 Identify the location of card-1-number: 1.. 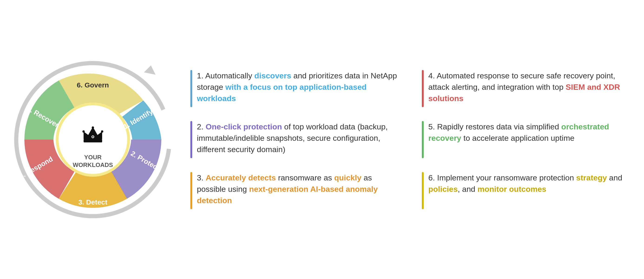
(201, 75).